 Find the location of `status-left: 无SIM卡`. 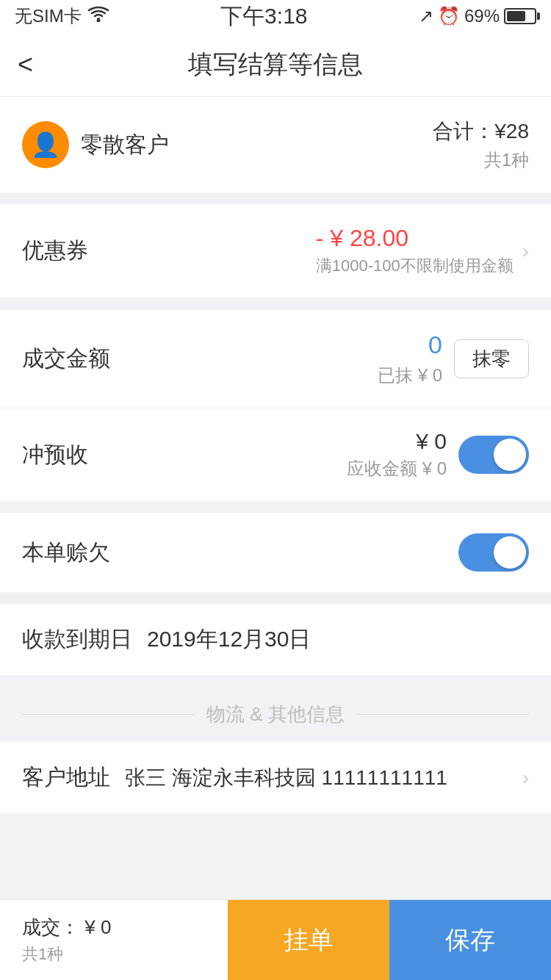

status-left: 无SIM卡 is located at coordinates (62, 16).